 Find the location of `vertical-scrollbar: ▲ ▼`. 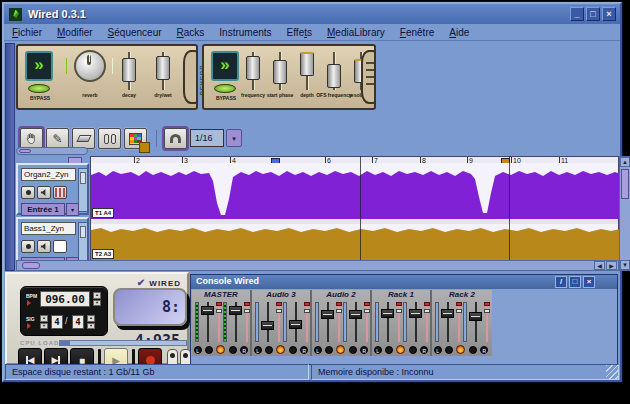

vertical-scrollbar: ▲ ▼ is located at coordinates (624, 214).